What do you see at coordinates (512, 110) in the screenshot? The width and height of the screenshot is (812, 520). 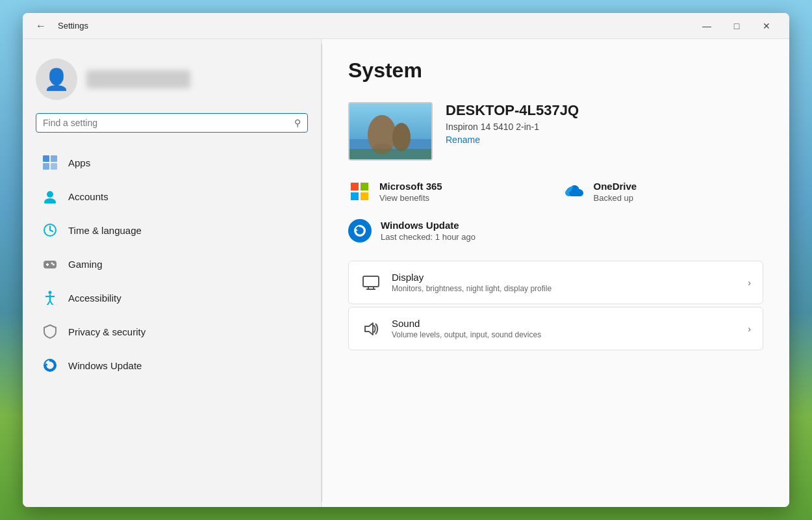 I see `device-name: DESKTOP-4L537JQ` at bounding box center [512, 110].